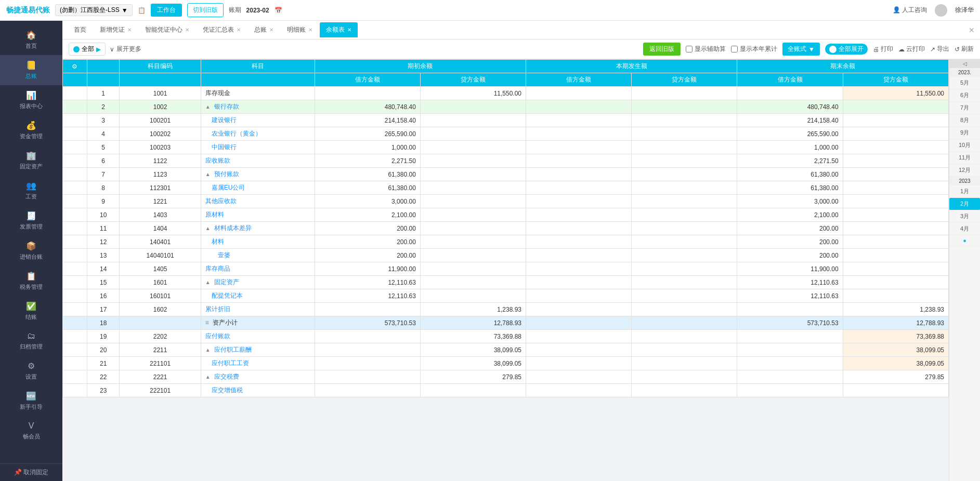  I want to click on sidebar-item-invoice: 🧾 发票管理, so click(31, 221).